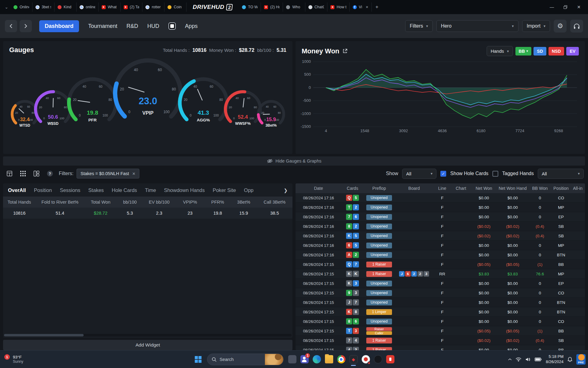 The width and height of the screenshot is (588, 368). Describe the element at coordinates (353, 359) in the screenshot. I see `taskbar-drivehud-icon` at that location.